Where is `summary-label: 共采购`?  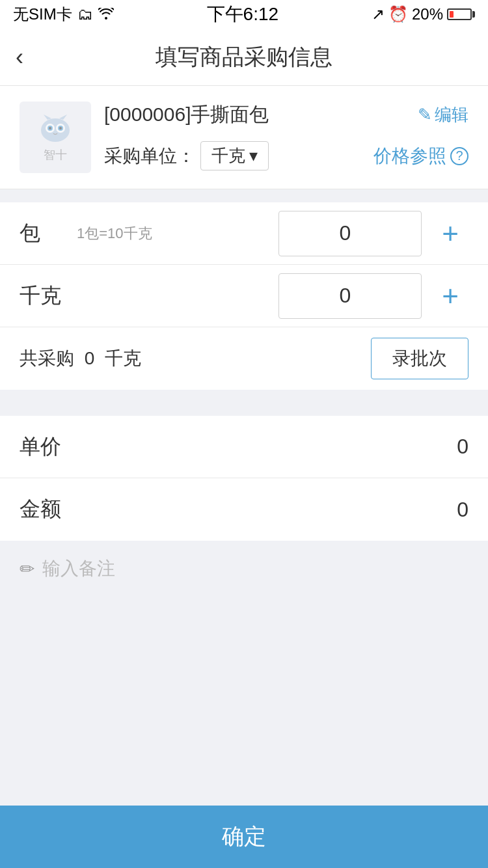 summary-label: 共采购 is located at coordinates (47, 358).